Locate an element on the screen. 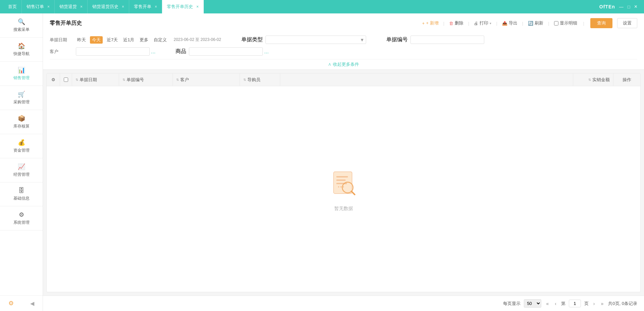 The image size is (644, 311). tab-sales-return-history: 销货退货历史 × is located at coordinates (108, 7).